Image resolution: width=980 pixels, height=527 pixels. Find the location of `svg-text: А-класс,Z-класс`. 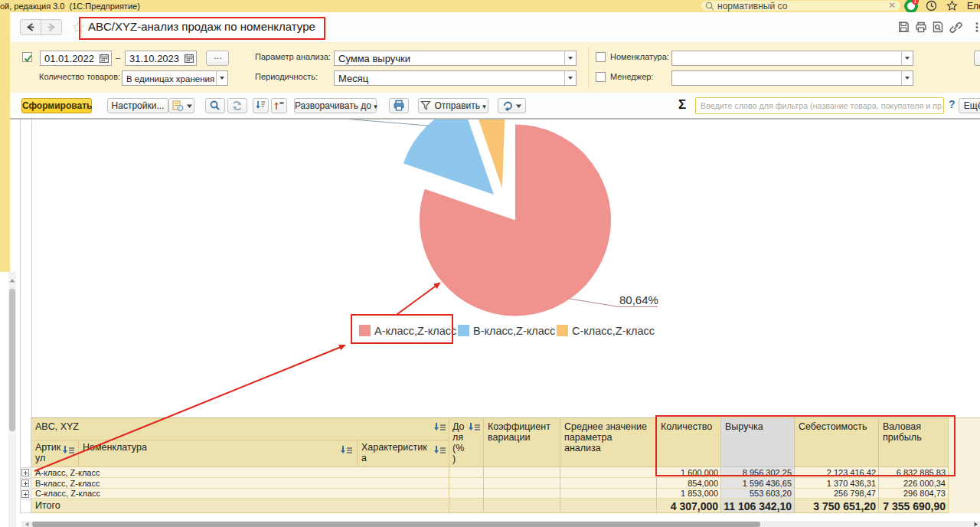

svg-text: А-класс,Z-класс is located at coordinates (415, 331).